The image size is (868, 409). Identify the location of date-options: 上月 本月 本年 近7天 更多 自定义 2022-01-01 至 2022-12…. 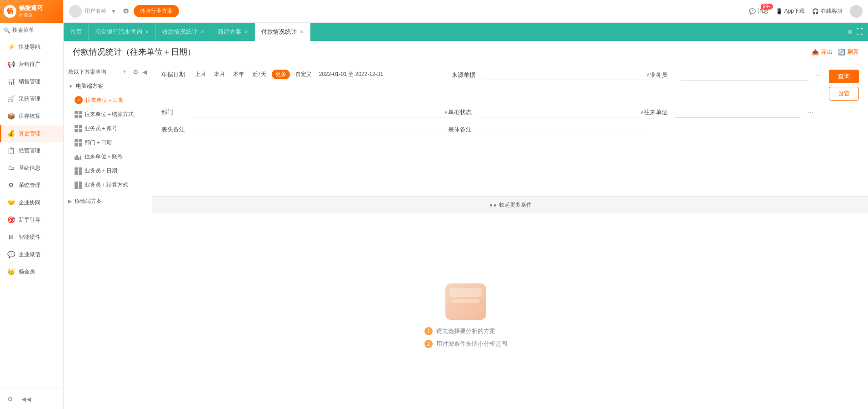
(288, 75).